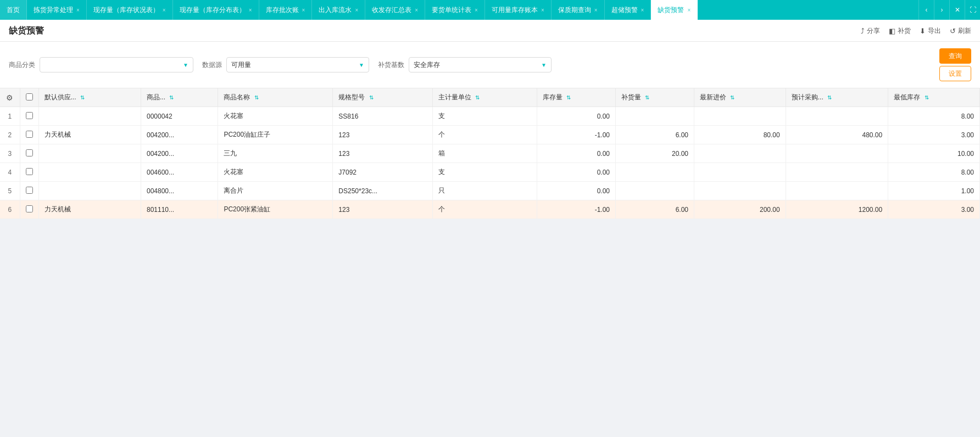  What do you see at coordinates (10, 98) in the screenshot?
I see `col-gear: ⚙` at bounding box center [10, 98].